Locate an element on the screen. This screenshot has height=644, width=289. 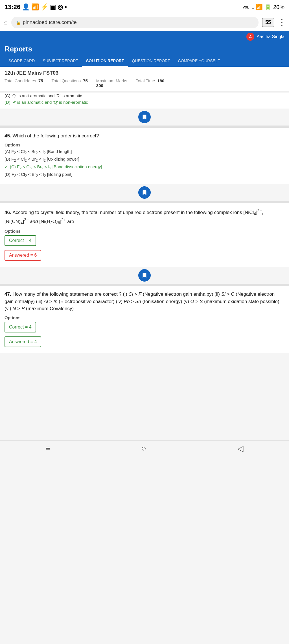
prev-option-d: (D) 'P' is an aromatic and 'Q' is non-ar… is located at coordinates (144, 102).